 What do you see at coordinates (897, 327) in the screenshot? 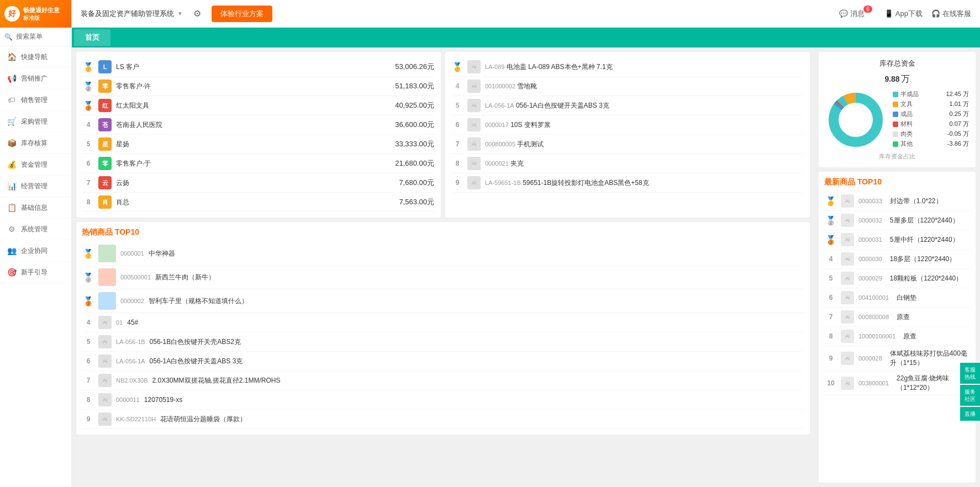
I see `new-products-panel: 最新商品 TOP10 🥇 Ai 0000033 封边带（1.0*22） 🥈 Ai…` at bounding box center [897, 327].